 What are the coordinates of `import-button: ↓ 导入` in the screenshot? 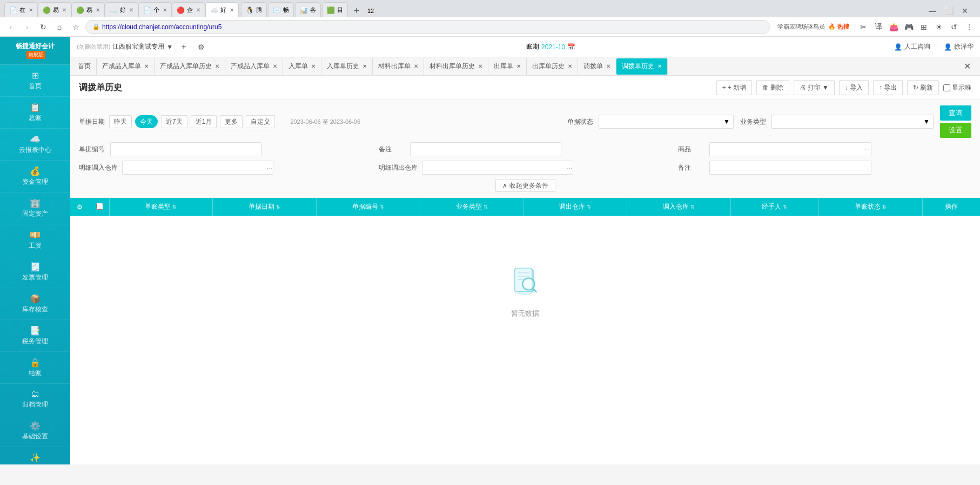 It's located at (854, 88).